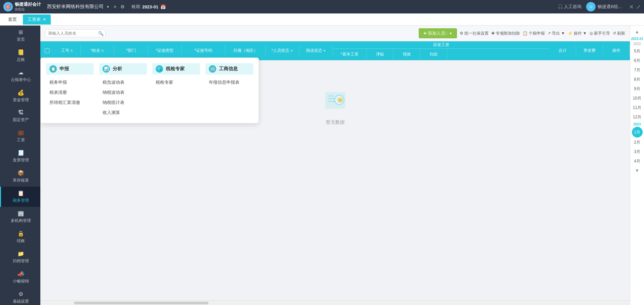  Describe the element at coordinates (600, 34) in the screenshot. I see `guide-action: ◎ 新手引导` at that location.